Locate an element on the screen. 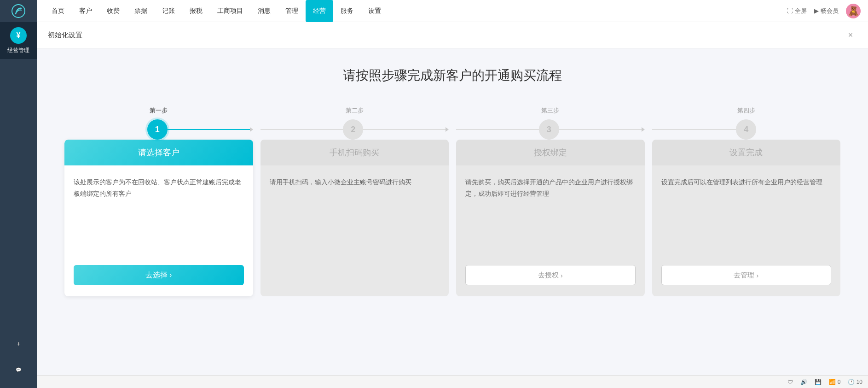 The image size is (868, 388). vip-icon: ▶ is located at coordinates (816, 11).